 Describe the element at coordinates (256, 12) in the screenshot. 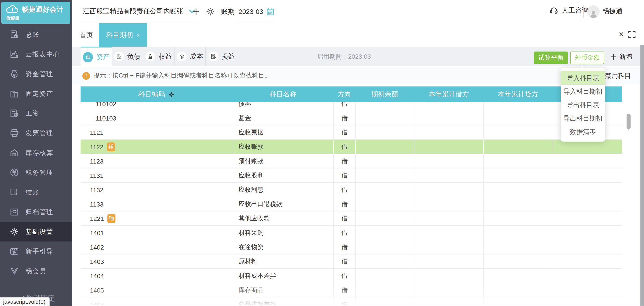

I see `period-selector: 2023-03` at that location.